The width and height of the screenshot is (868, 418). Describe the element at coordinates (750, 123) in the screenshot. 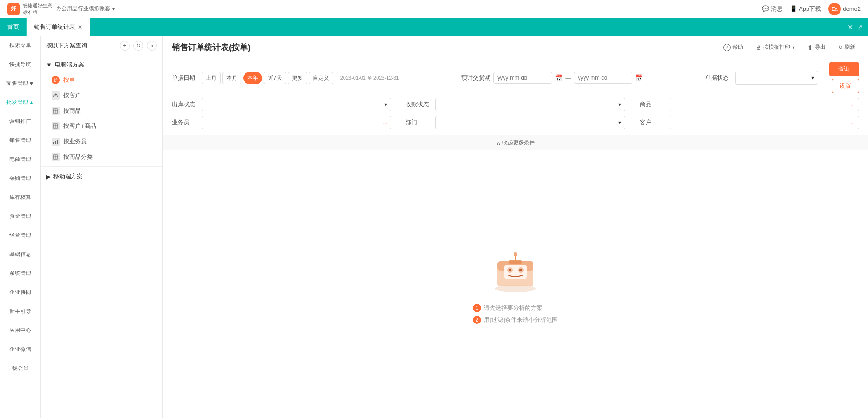

I see `customer-area: 客户 ...` at that location.